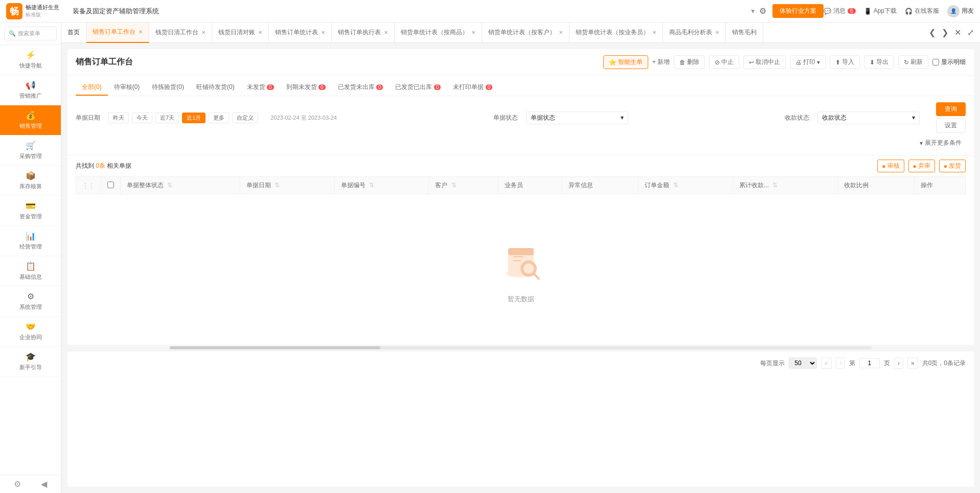 This screenshot has width=980, height=493. I want to click on select-all-checkbox, so click(110, 185).